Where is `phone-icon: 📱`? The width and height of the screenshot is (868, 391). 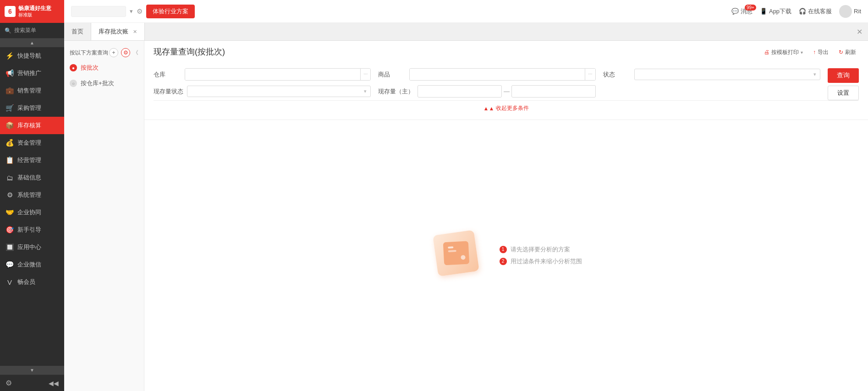
phone-icon: 📱 is located at coordinates (764, 11).